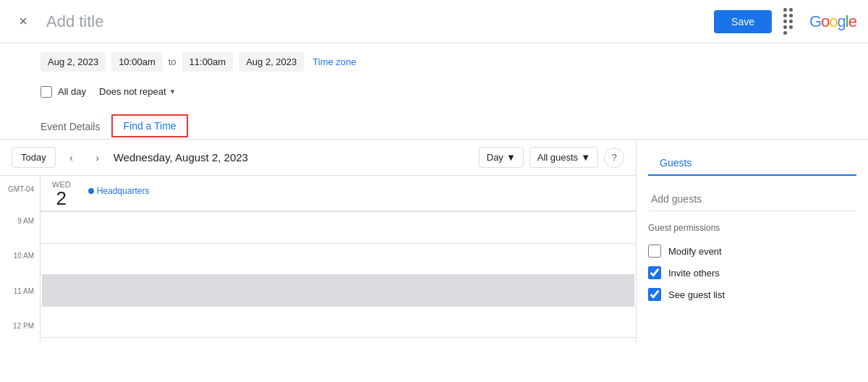 Image resolution: width=868 pixels, height=382 pixels. I want to click on modify-event-label: Modify event, so click(695, 252).